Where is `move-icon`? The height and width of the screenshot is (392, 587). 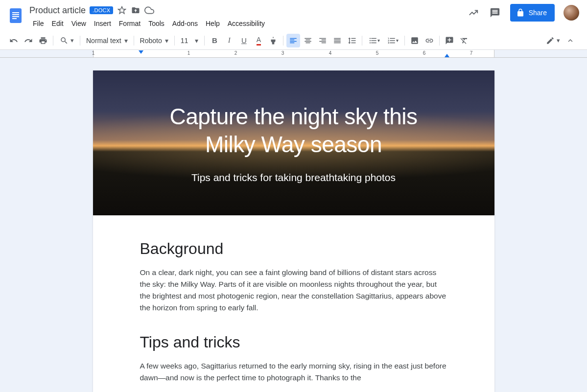 move-icon is located at coordinates (136, 10).